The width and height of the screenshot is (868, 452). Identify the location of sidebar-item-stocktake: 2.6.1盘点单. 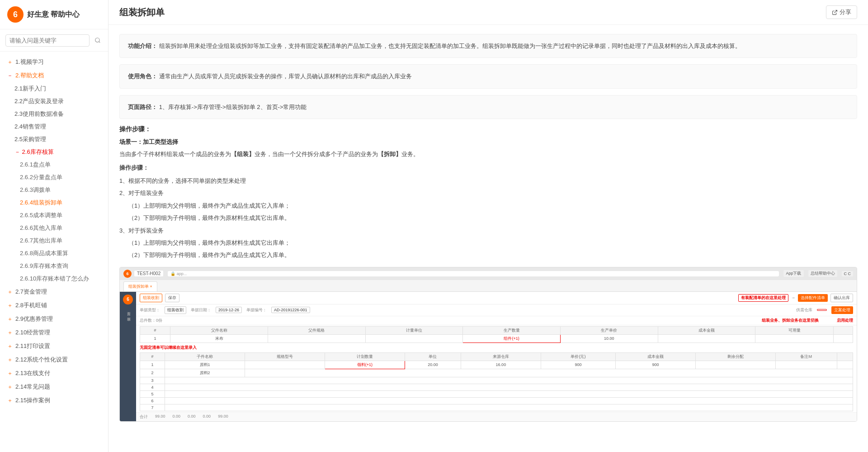
(54, 165).